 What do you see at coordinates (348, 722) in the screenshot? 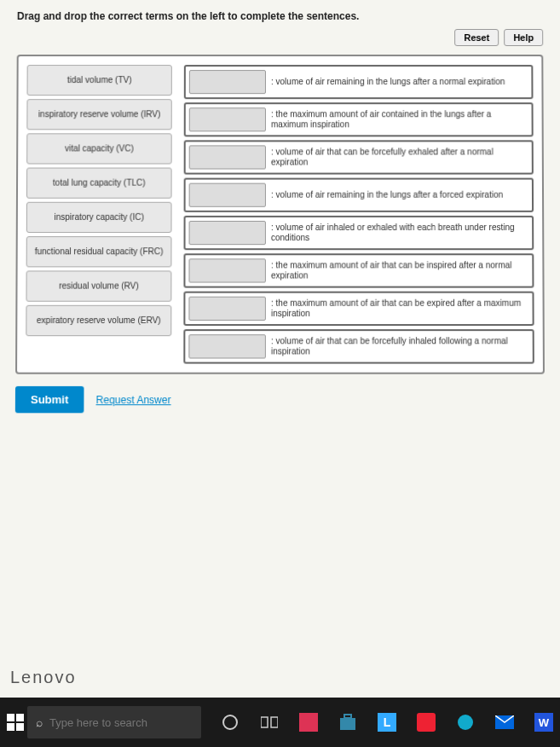
I see `store-icon` at bounding box center [348, 722].